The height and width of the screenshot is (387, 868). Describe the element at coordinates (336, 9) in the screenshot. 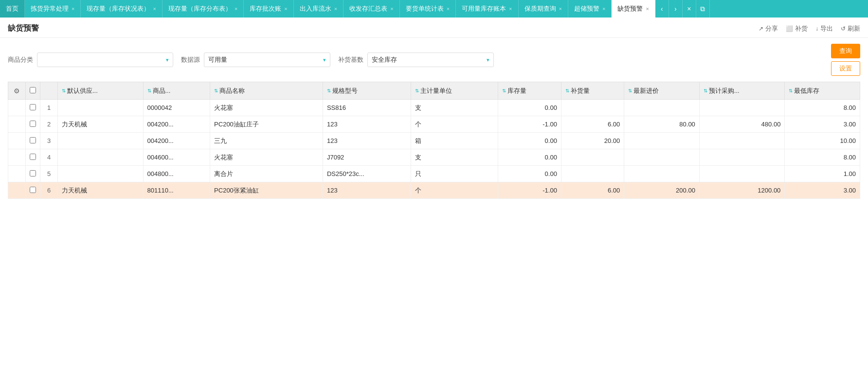

I see `tab-inout-flow-close: ×` at that location.